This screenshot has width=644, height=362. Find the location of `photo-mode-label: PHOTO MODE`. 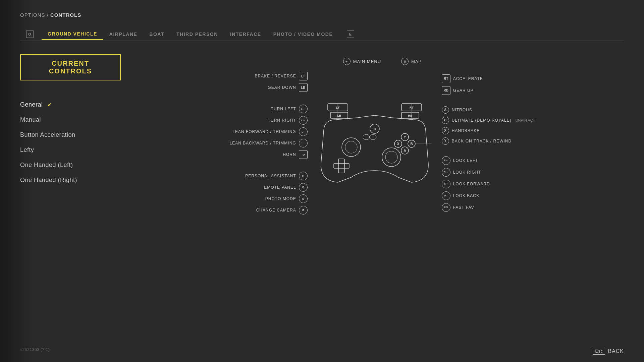

photo-mode-label: PHOTO MODE is located at coordinates (281, 199).